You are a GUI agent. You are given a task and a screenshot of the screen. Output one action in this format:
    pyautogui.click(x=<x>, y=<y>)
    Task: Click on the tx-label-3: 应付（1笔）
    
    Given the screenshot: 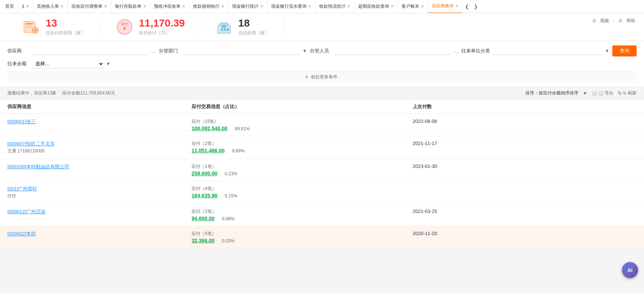 What is the action you would take?
    pyautogui.click(x=302, y=167)
    